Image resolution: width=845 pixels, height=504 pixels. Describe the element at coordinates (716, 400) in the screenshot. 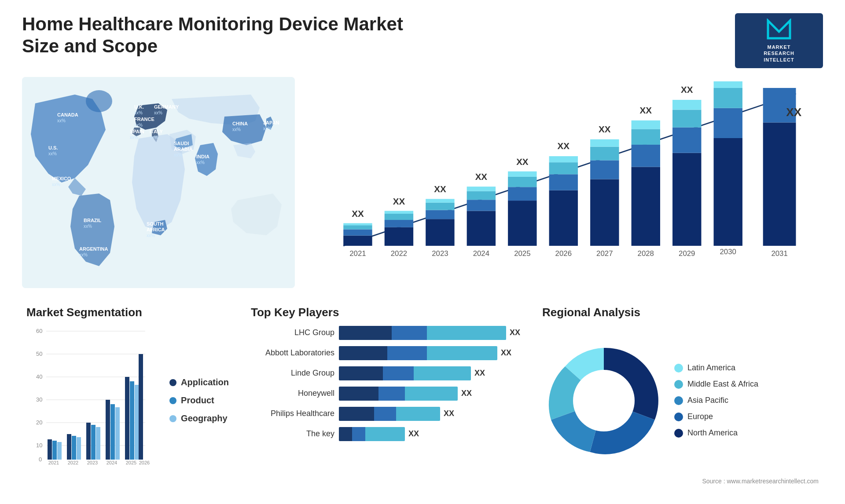

I see `reg-legend-asiapacific: Asia Pacific` at that location.